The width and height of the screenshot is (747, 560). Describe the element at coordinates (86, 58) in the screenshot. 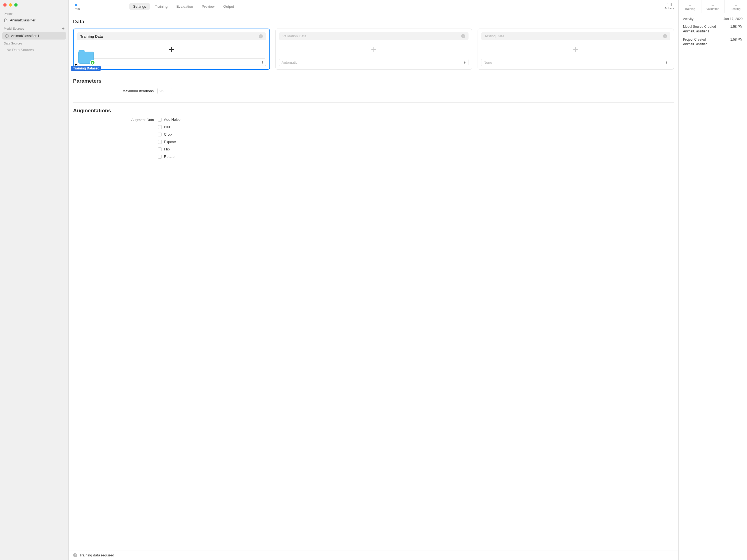

I see `folder-icon: +` at that location.